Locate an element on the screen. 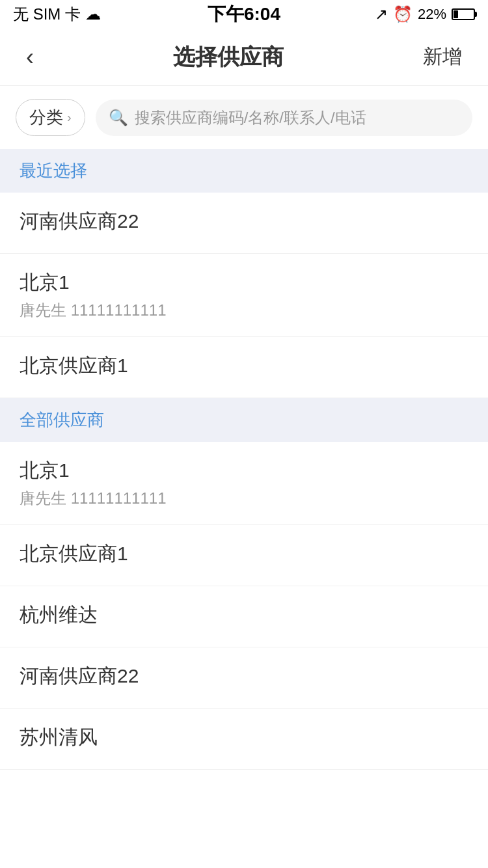 The height and width of the screenshot is (868, 488). category-label: 分类 is located at coordinates (46, 117).